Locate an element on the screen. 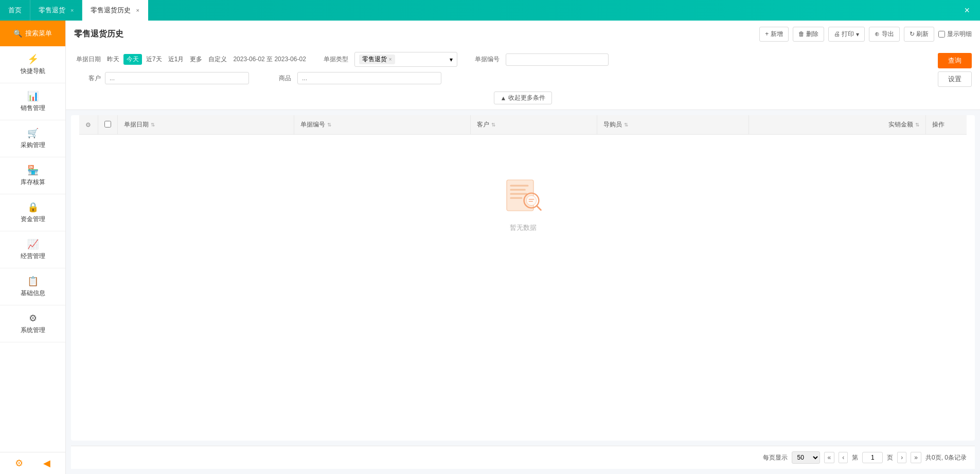  th-settings: ⚙ is located at coordinates (88, 125).